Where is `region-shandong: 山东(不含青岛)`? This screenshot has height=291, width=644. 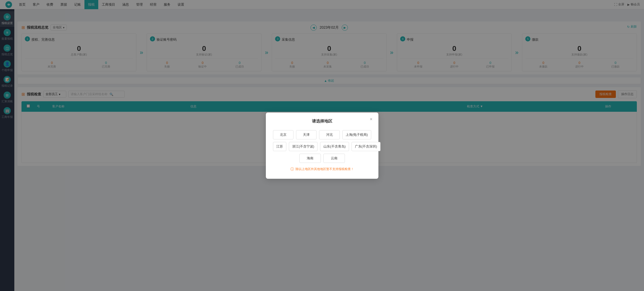
region-shandong: 山东(不含青岛) is located at coordinates (335, 147).